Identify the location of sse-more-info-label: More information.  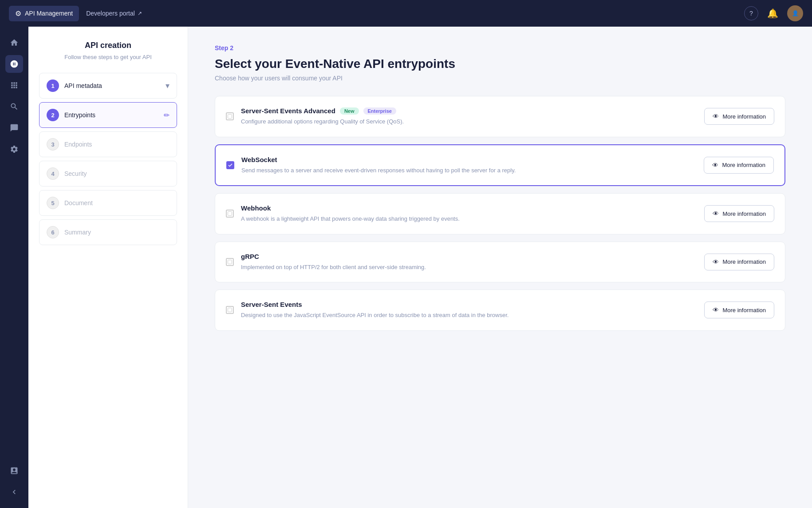
(744, 310).